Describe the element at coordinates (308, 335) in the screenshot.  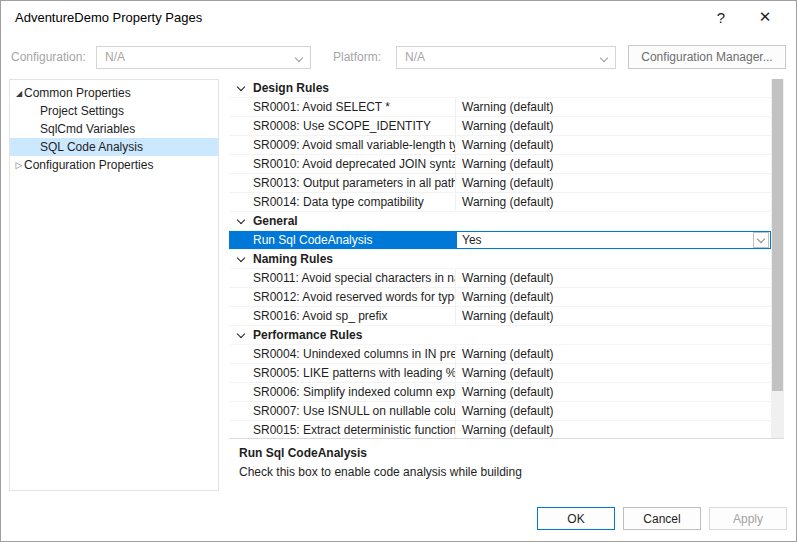
I see `group-label: Performance Rules` at that location.